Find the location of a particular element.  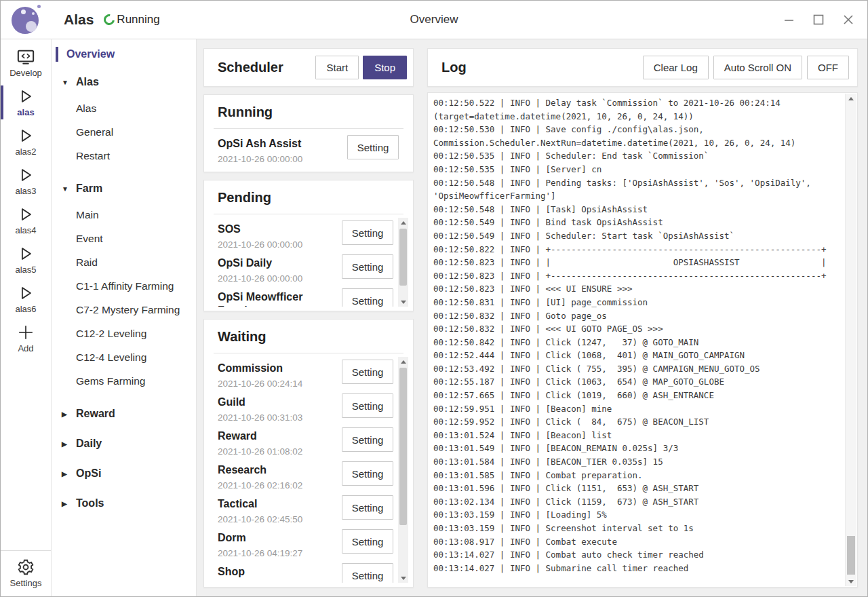

nav-item-c7-2-mystery-farming: C7-2 Mystery Farming is located at coordinates (123, 311).